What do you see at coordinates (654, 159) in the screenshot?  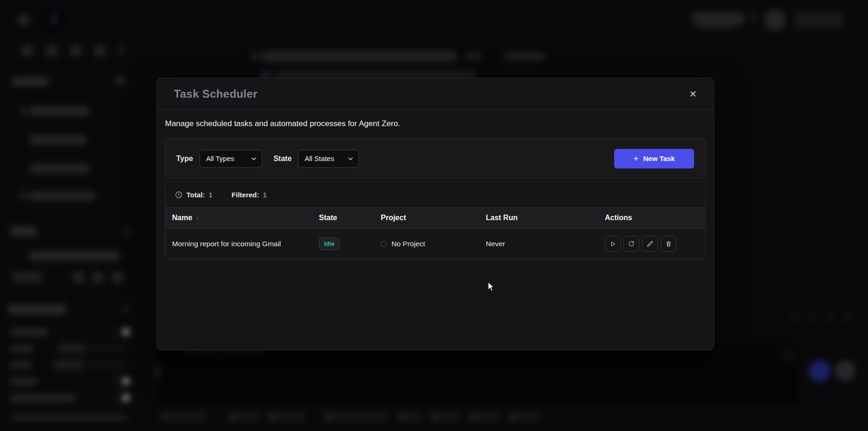 I see `new-task-button: + New Task` at bounding box center [654, 159].